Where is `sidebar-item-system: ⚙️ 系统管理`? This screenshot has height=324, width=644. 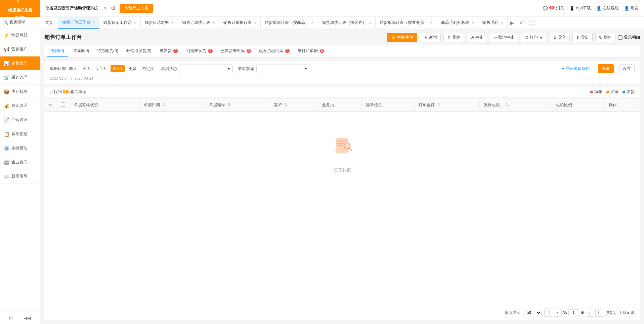
sidebar-item-system: ⚙️ 系统管理 is located at coordinates (20, 148).